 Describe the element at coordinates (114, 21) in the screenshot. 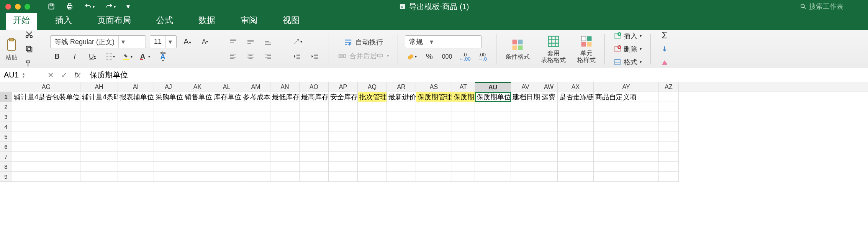

I see `tab-页面布局: 页面布局` at that location.